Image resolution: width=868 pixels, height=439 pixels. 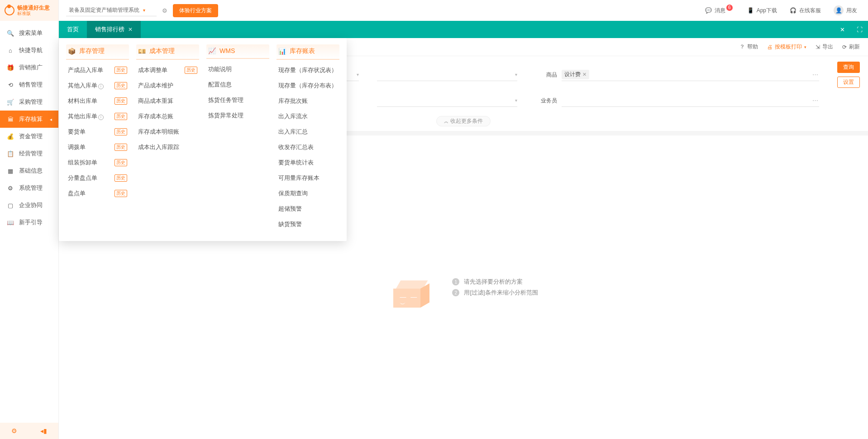 What do you see at coordinates (98, 178) in the screenshot?
I see `mega-item: 分量盘点单历史` at bounding box center [98, 178].